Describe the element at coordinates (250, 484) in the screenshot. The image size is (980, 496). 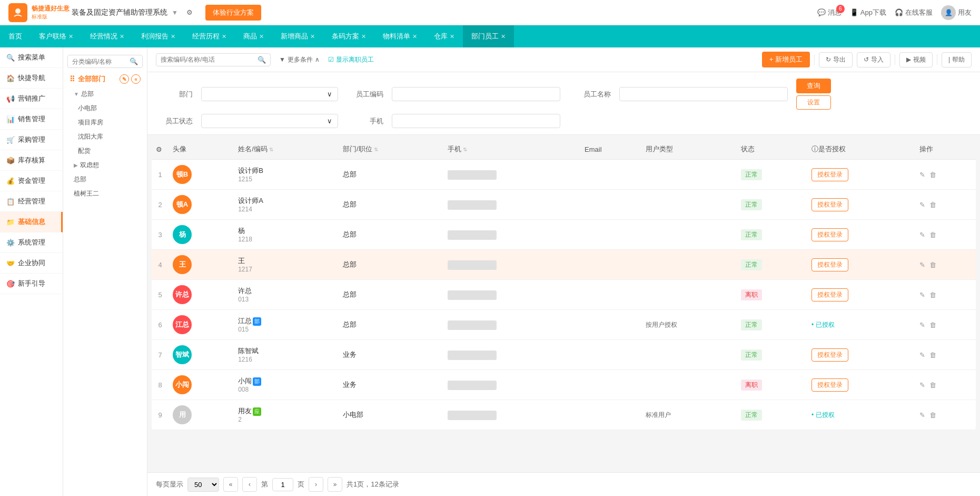
I see `prev-page-btn: ‹` at that location.